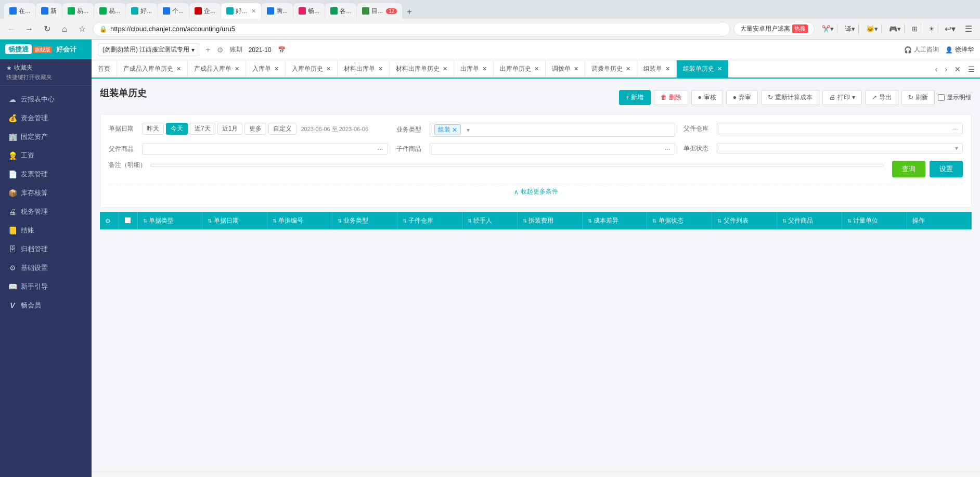  I want to click on bottom-scroll, so click(536, 474).